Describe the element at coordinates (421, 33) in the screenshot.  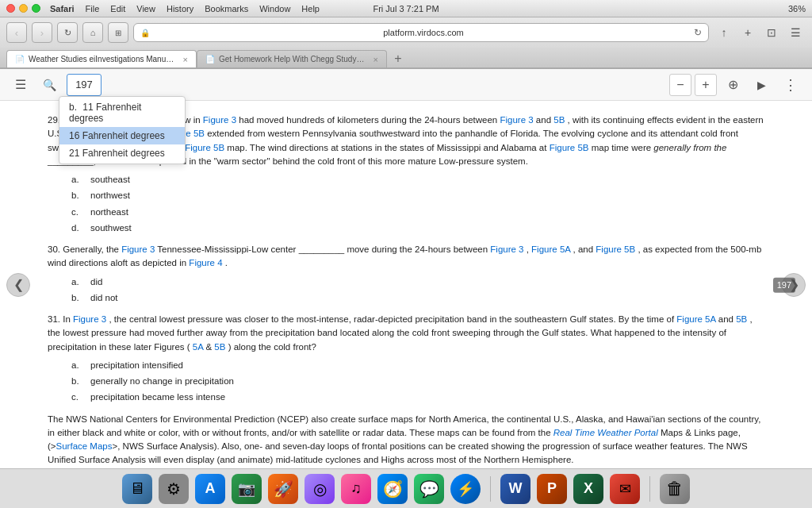
I see `address-bar: 🔒 platform.virdocs.com ↻` at that location.